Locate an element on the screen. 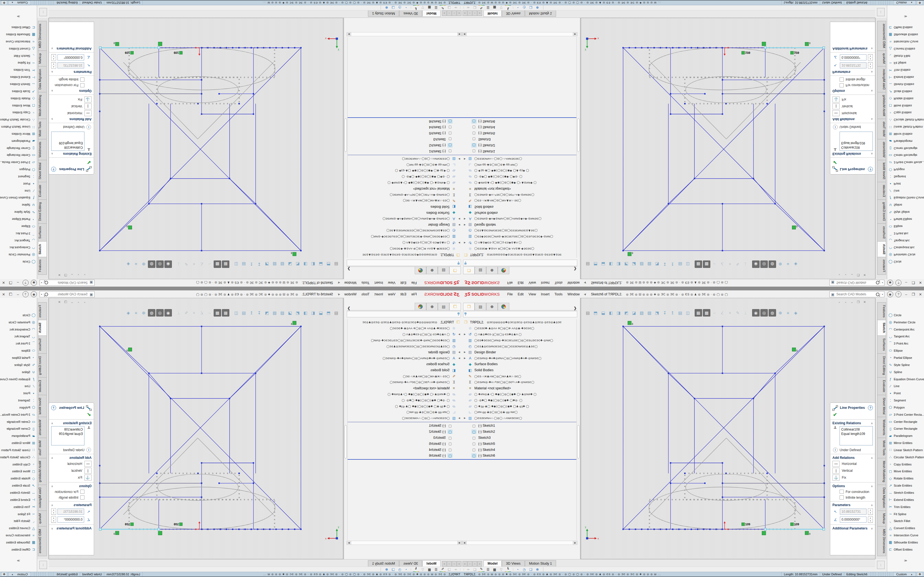  doc-tab-model: Model is located at coordinates (431, 14).